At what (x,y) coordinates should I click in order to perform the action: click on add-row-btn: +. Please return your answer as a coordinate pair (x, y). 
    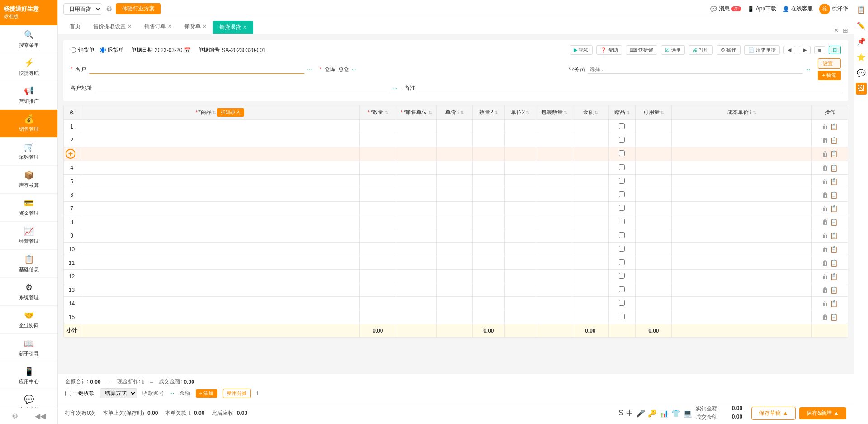
    Looking at the image, I should click on (71, 154).